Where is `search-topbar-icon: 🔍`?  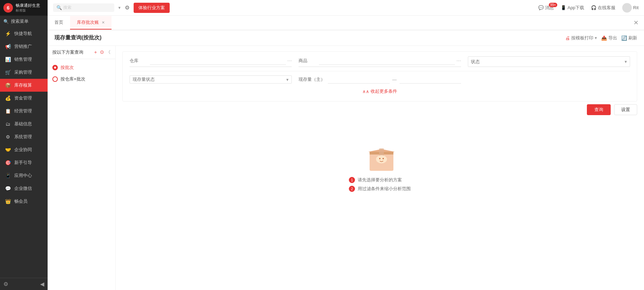
search-topbar-icon: 🔍 is located at coordinates (59, 7).